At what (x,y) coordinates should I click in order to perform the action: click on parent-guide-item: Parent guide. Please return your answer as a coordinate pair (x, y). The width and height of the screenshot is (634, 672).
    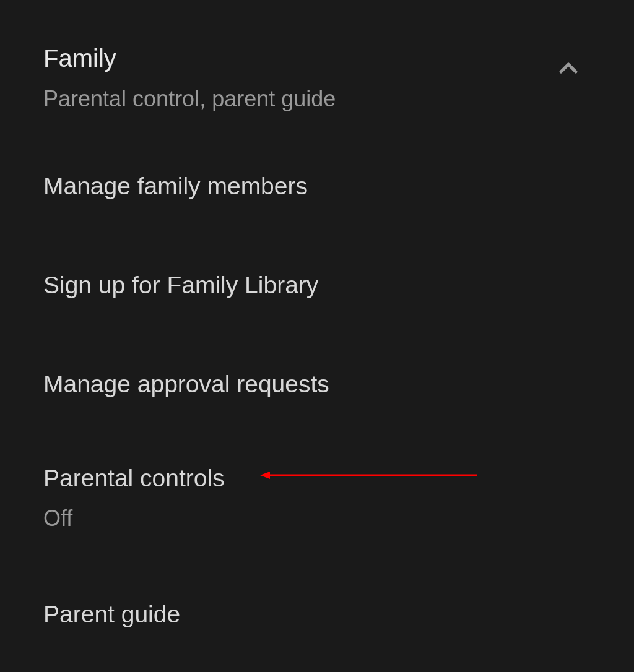
    Looking at the image, I should click on (317, 614).